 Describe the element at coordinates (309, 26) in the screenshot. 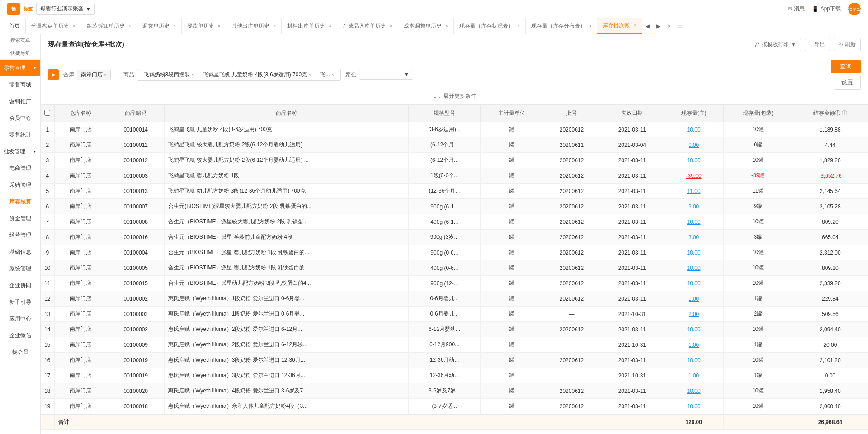

I see `tab-item-6: 材料出库单历史 ×` at that location.